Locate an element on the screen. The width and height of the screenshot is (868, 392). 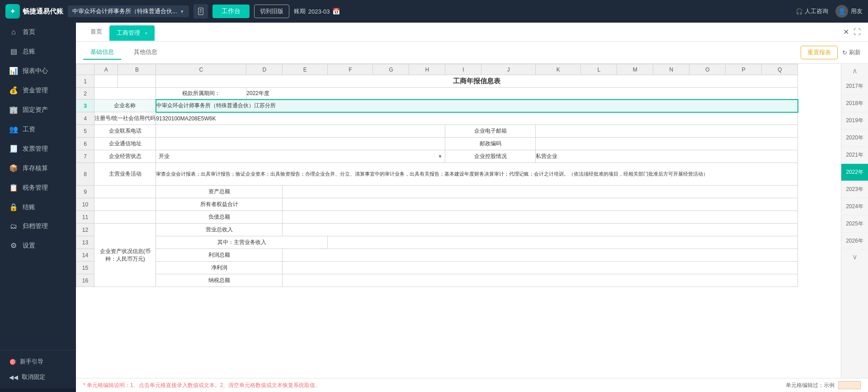
cell-9-value is located at coordinates (540, 192).